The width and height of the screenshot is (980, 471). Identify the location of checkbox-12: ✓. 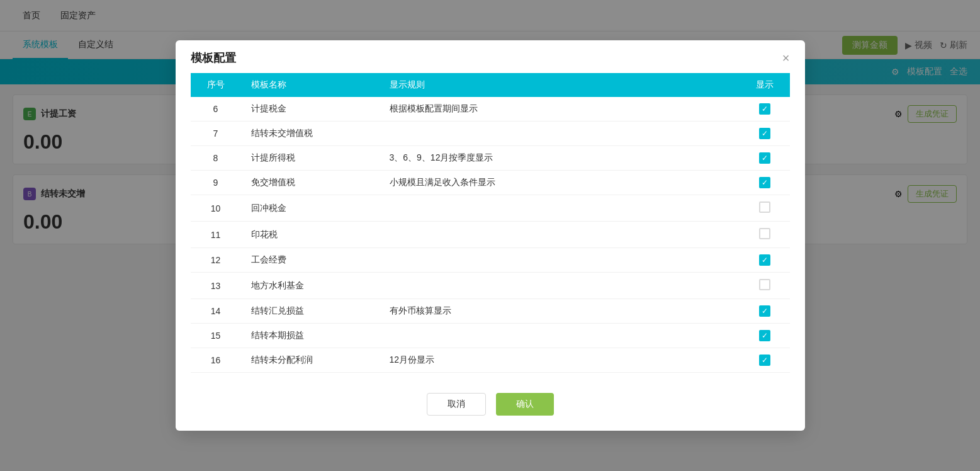
(765, 260).